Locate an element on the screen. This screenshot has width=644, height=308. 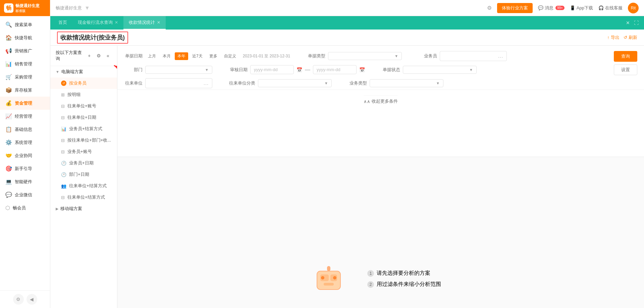
calendar-icon-to: 📅 is located at coordinates (362, 70).